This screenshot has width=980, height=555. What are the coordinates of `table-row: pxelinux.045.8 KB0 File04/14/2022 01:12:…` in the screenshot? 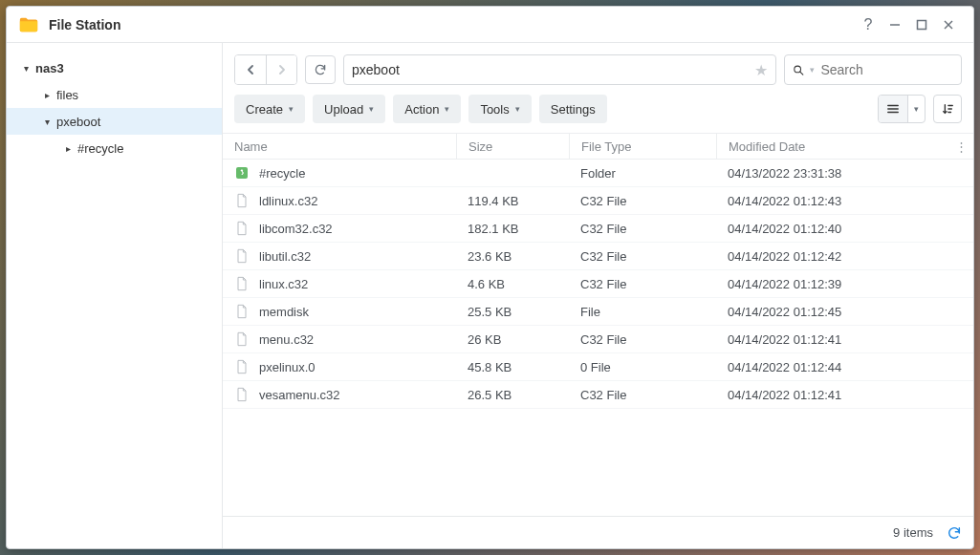 It's located at (599, 367).